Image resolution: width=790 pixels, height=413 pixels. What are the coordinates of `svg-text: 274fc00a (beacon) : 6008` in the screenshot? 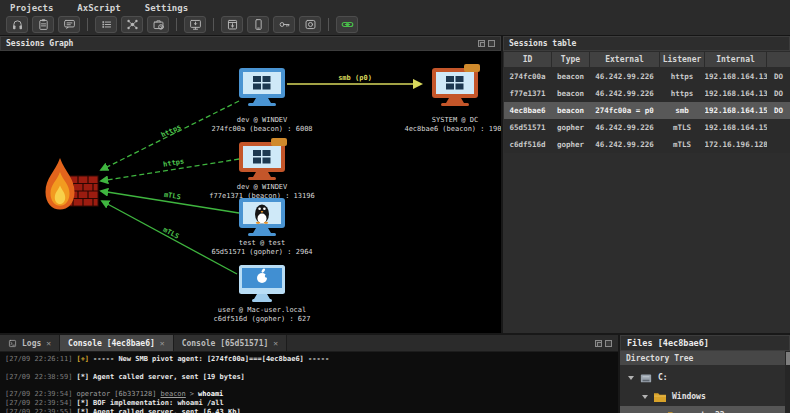 It's located at (262, 129).